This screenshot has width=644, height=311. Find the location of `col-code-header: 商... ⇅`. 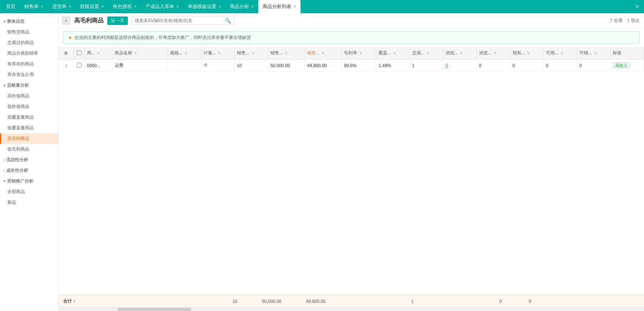

col-code-header: 商... ⇅ is located at coordinates (98, 53).